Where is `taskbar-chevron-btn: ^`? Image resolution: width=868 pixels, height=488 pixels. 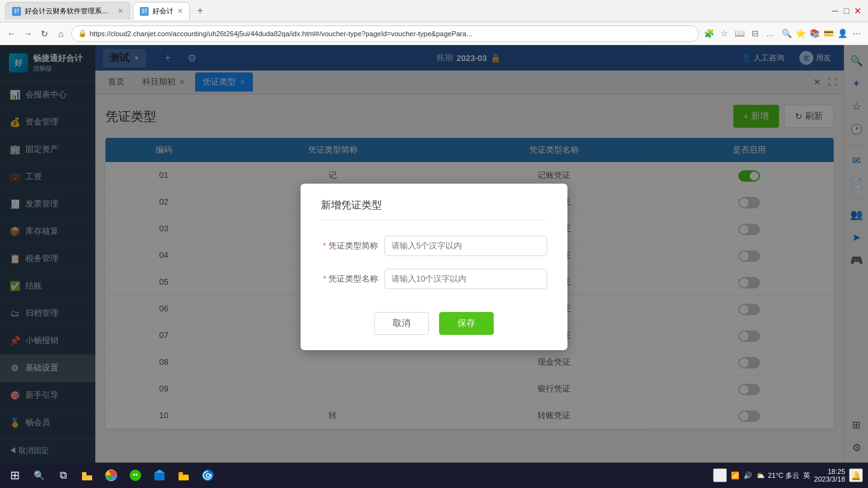
taskbar-chevron-btn: ^ is located at coordinates (720, 475).